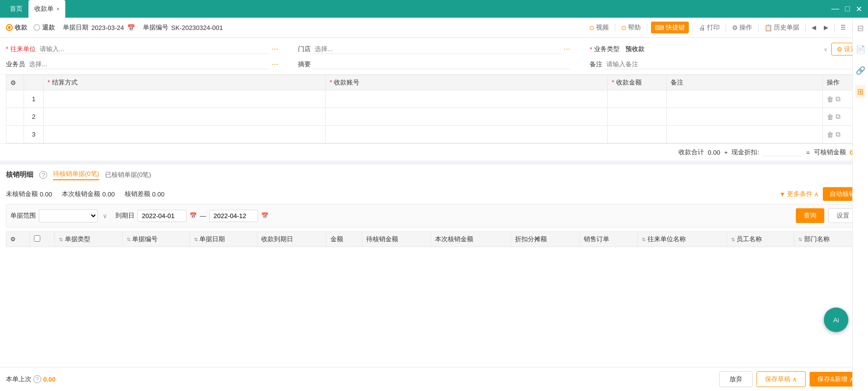 The height and width of the screenshot is (391, 868). I want to click on counterpart-field: 往来单位 ···, so click(142, 49).